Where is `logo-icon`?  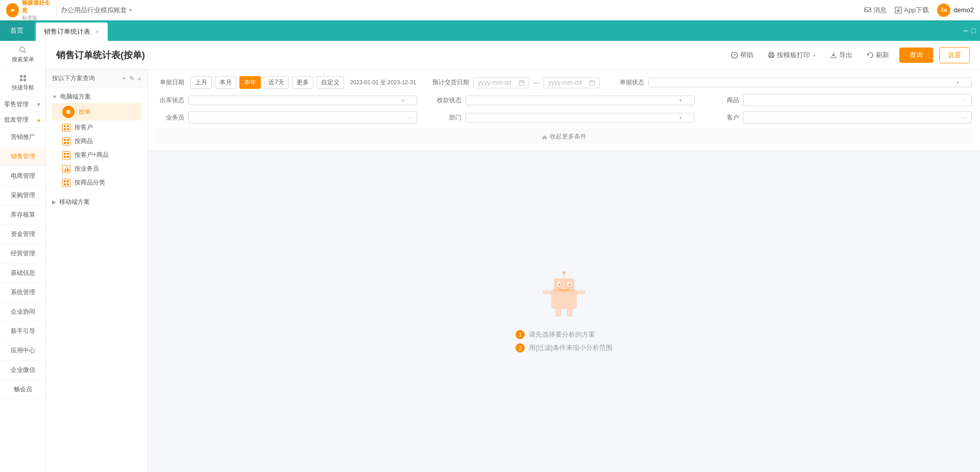 logo-icon is located at coordinates (12, 10).